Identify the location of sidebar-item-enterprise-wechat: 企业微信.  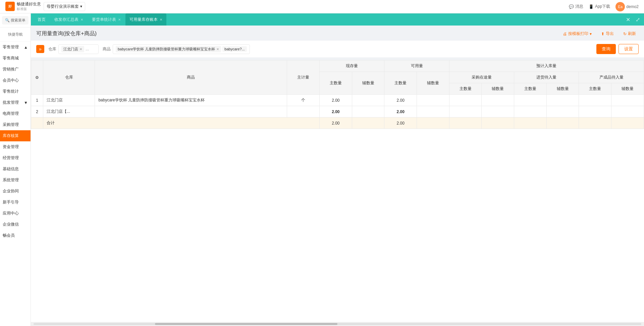
(15, 224).